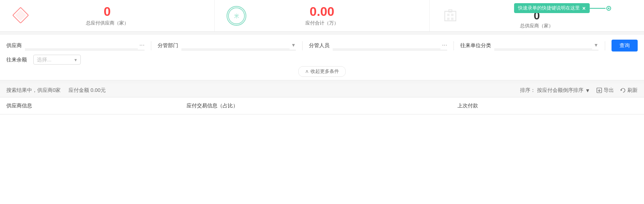  Describe the element at coordinates (79, 46) in the screenshot. I see `supplier-filter: 供应商 ···` at that location.